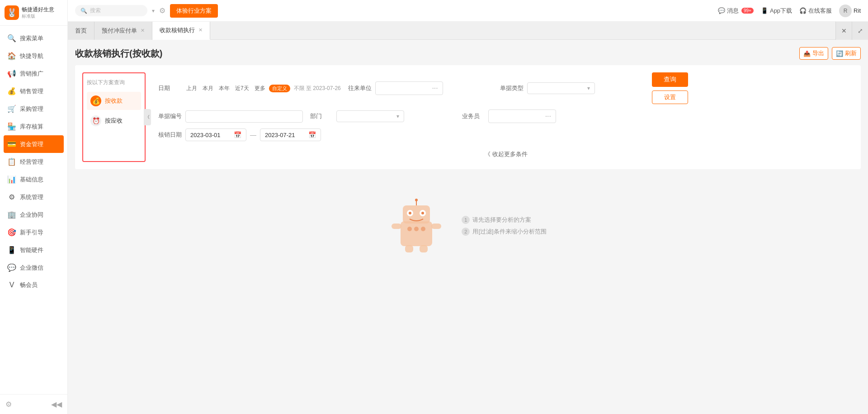  I want to click on marketing-icon: 📢, so click(12, 73).